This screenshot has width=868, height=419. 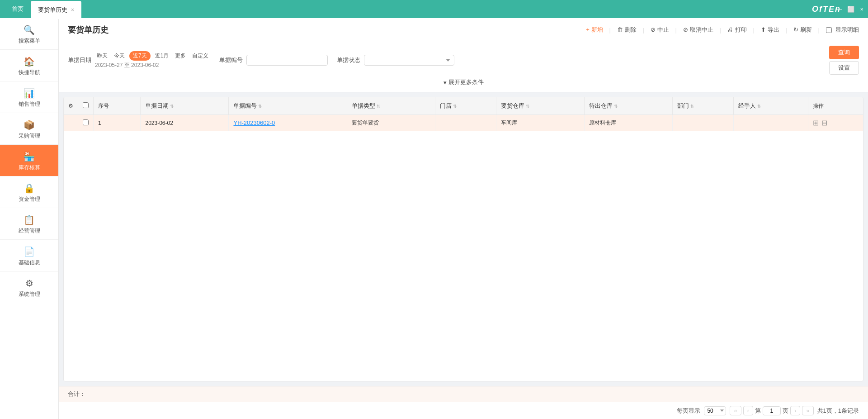 What do you see at coordinates (260, 106) in the screenshot?
I see `sort-billno-icon: ⇅` at bounding box center [260, 106].